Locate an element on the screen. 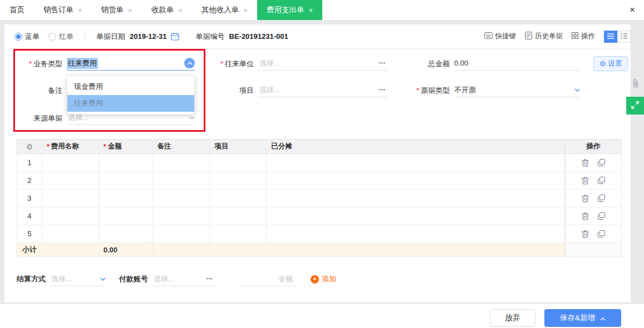 The width and height of the screenshot is (644, 328). gear-icon: ⚙ is located at coordinates (30, 147).